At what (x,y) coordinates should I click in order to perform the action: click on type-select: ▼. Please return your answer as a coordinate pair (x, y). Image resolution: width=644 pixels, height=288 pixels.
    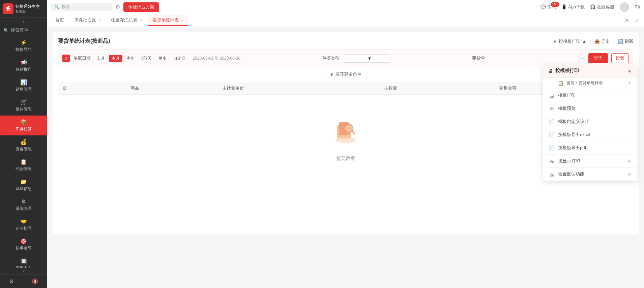
    Looking at the image, I should click on (367, 59).